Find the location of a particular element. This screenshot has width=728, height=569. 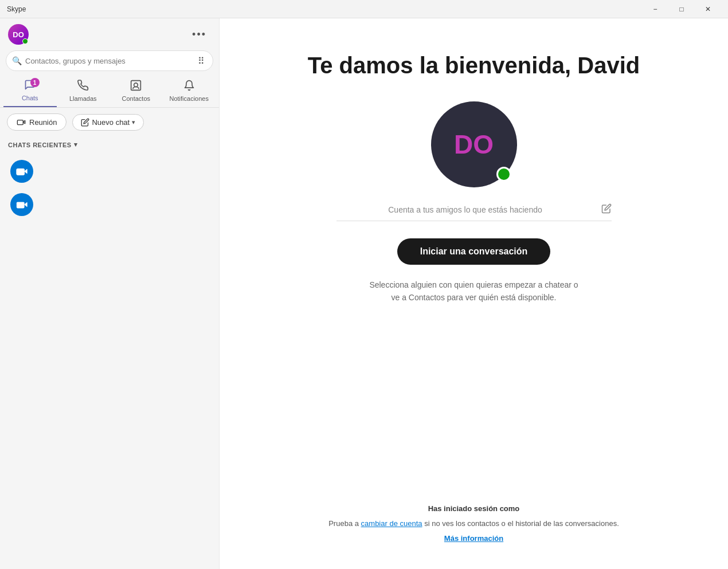

bottom-text1: Prueba a is located at coordinates (345, 524).